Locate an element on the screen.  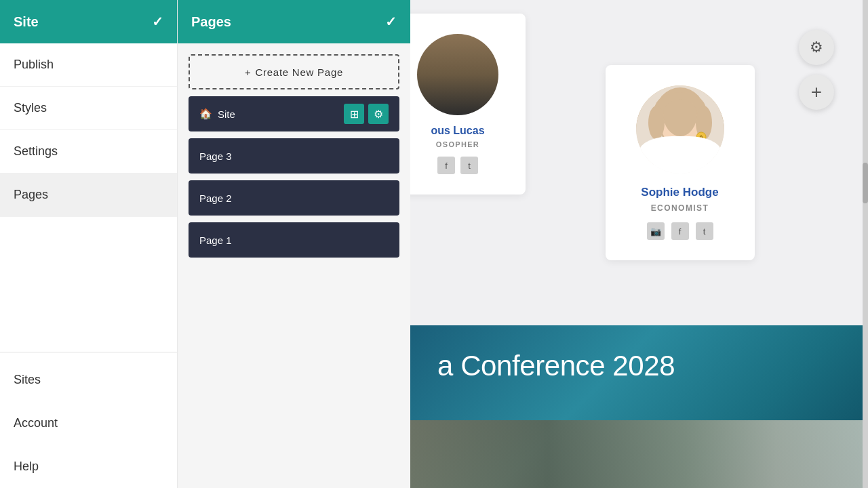
team-card-sophie: ₿ Sophie Hodge ECONOMIST 📷 f t is located at coordinates (680, 163).